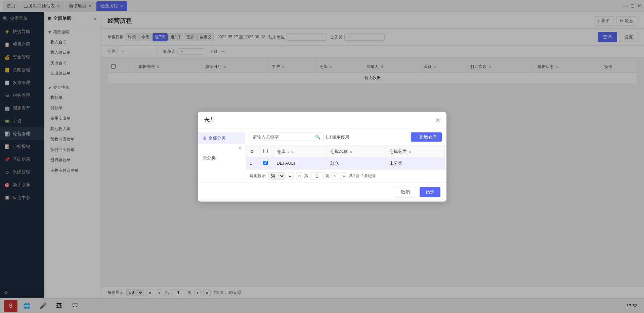 This screenshot has width=644, height=313. I want to click on show-disabled-checkbox-label: 显示停用, so click(338, 137).